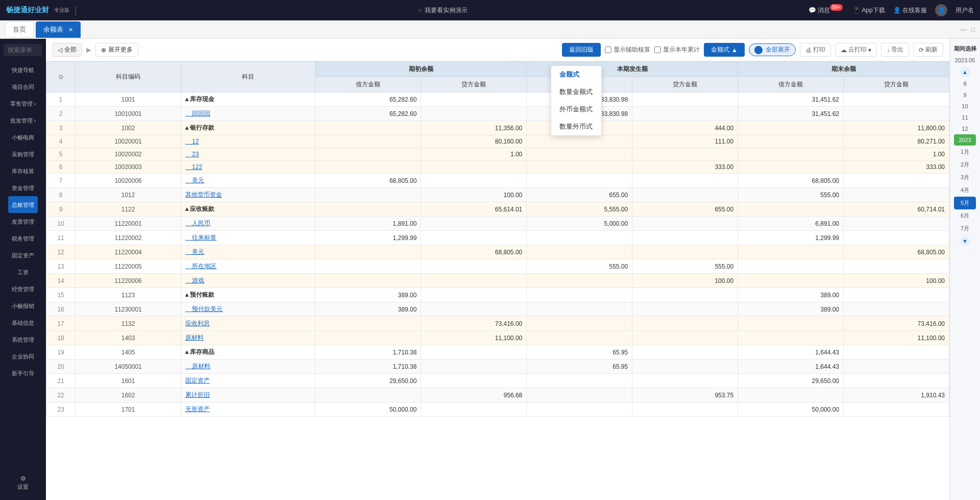 The height and width of the screenshot is (500, 980). I want to click on row-subject: 122, so click(248, 168).